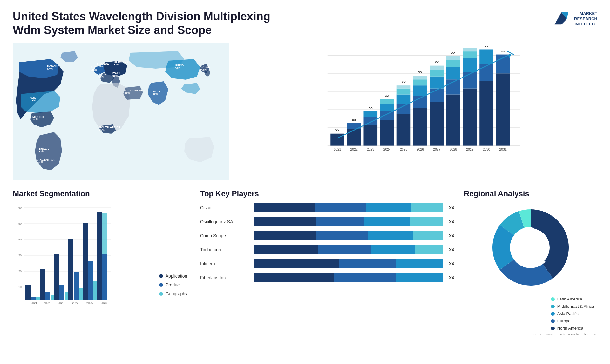 Image resolution: width=610 pixels, height=364 pixels. Describe the element at coordinates (576, 306) in the screenshot. I see `label-middle-east: Middle East & Africa` at that location.